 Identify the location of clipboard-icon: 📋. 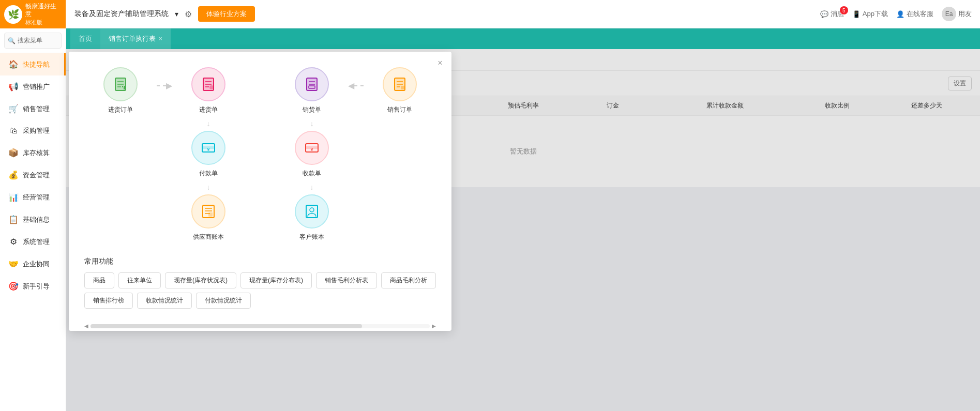
(13, 219).